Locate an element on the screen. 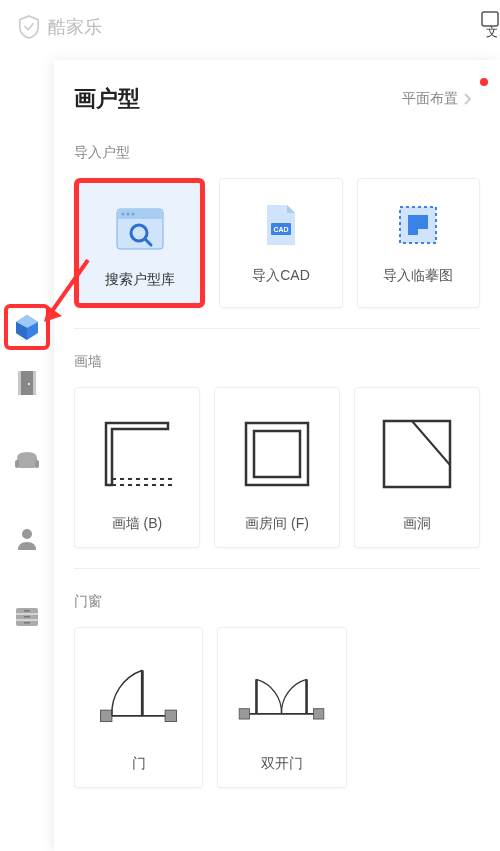  door-icon is located at coordinates (27, 383).